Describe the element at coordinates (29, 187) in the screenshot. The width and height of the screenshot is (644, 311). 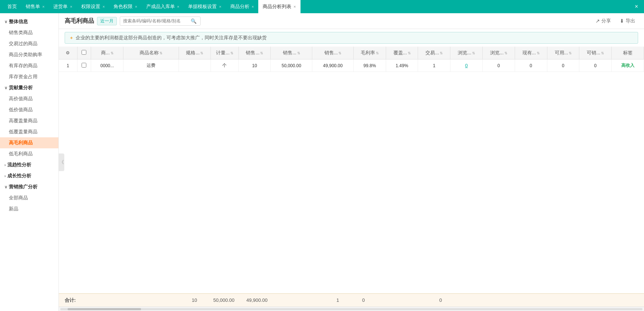
I see `sidebar-section-marketing: ∨ 营销推广分析` at that location.